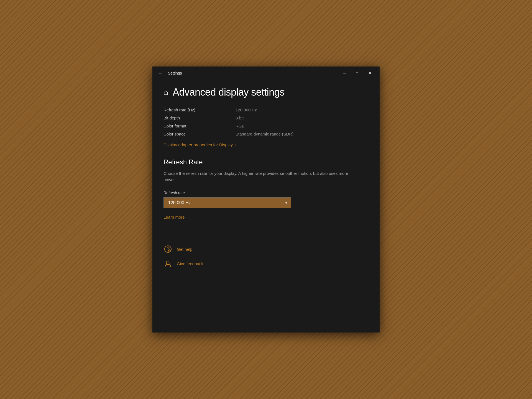 The height and width of the screenshot is (399, 532). What do you see at coordinates (266, 122) in the screenshot?
I see `display-info-table: Refresh rate (Hz) 120.000 Hz Bit depth 8…` at bounding box center [266, 122].